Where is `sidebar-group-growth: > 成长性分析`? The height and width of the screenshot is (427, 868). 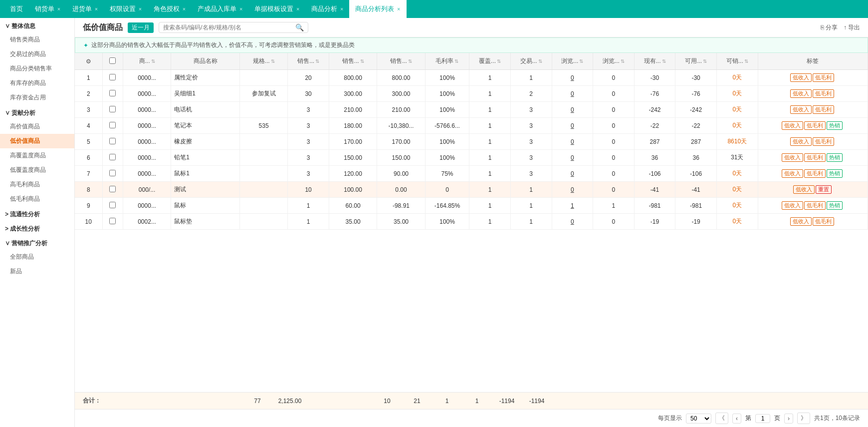
sidebar-group-growth: > 成长性分析 is located at coordinates (37, 228).